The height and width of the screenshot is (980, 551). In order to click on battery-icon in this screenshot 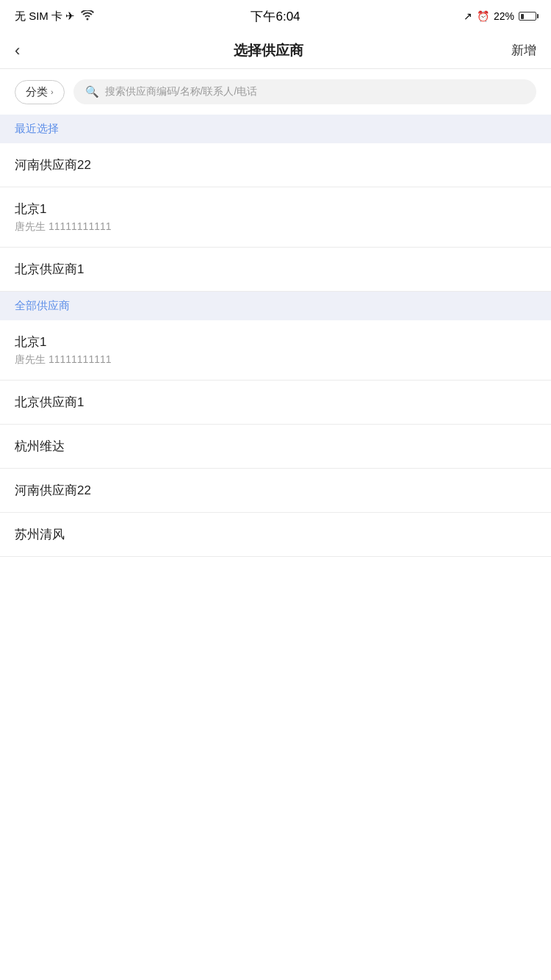, I will do `click(527, 16)`.